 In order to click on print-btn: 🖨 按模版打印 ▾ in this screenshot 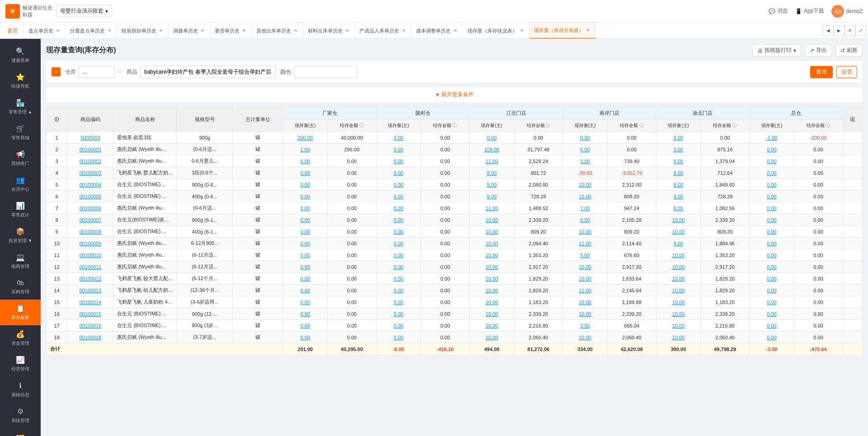, I will do `click(777, 51)`.